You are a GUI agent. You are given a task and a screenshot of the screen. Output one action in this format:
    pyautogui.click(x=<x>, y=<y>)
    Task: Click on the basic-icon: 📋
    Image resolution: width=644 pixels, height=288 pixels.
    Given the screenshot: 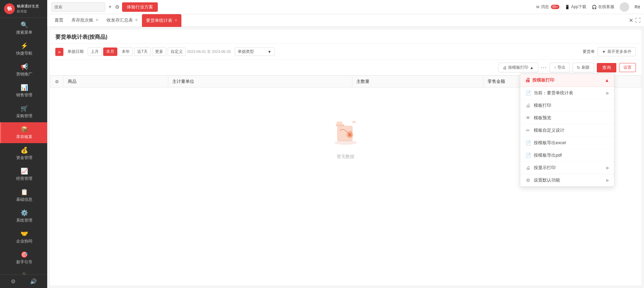 What is the action you would take?
    pyautogui.click(x=24, y=192)
    